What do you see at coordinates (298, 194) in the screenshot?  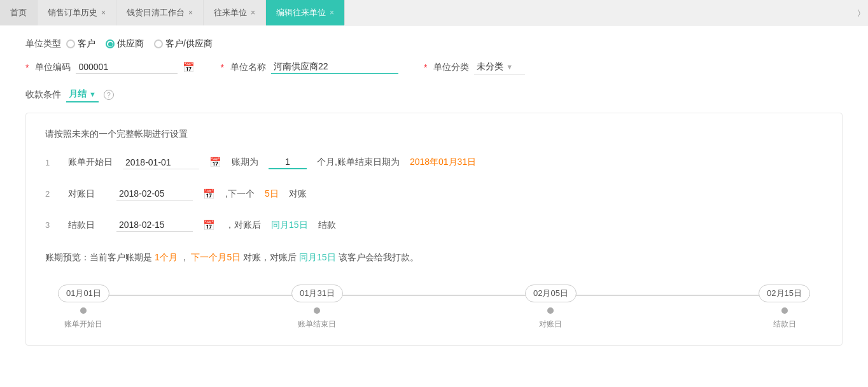 I see `row-2-desc-suffix: 对账` at bounding box center [298, 194].